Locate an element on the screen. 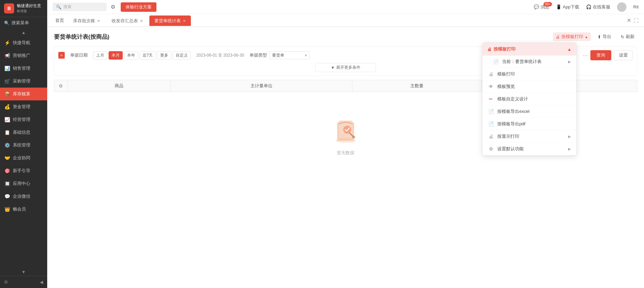 Image resolution: width=644 pixels, height=288 pixels. username: Rit is located at coordinates (636, 7).